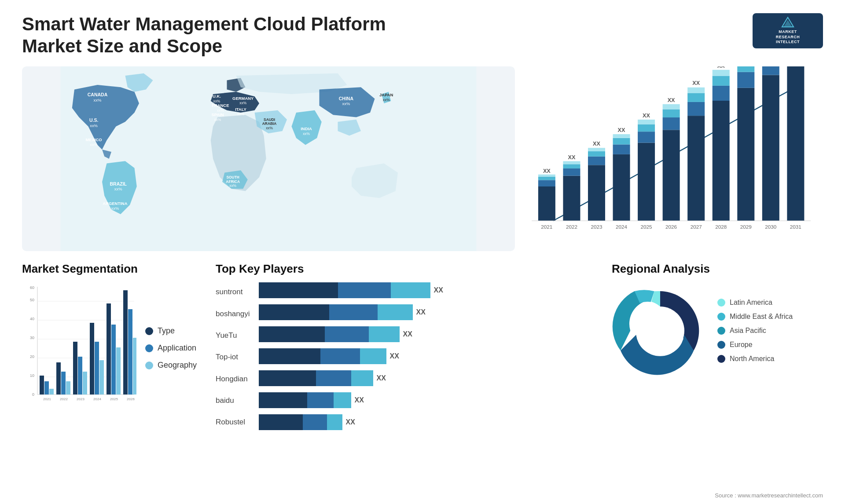  Describe the element at coordinates (721, 359) in the screenshot. I see `reg-dot-namerica` at that location.